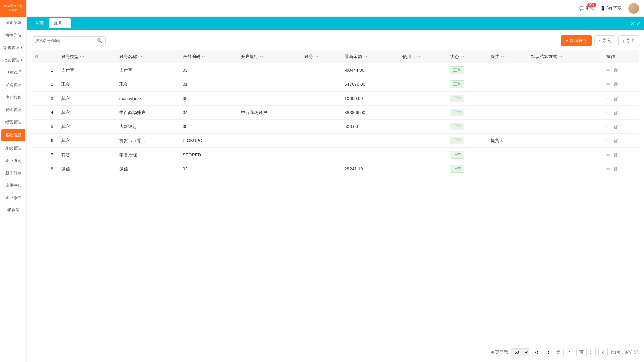 The height and width of the screenshot is (362, 644). What do you see at coordinates (508, 57) in the screenshot?
I see `col-remarks: 备注▲▼` at bounding box center [508, 57].